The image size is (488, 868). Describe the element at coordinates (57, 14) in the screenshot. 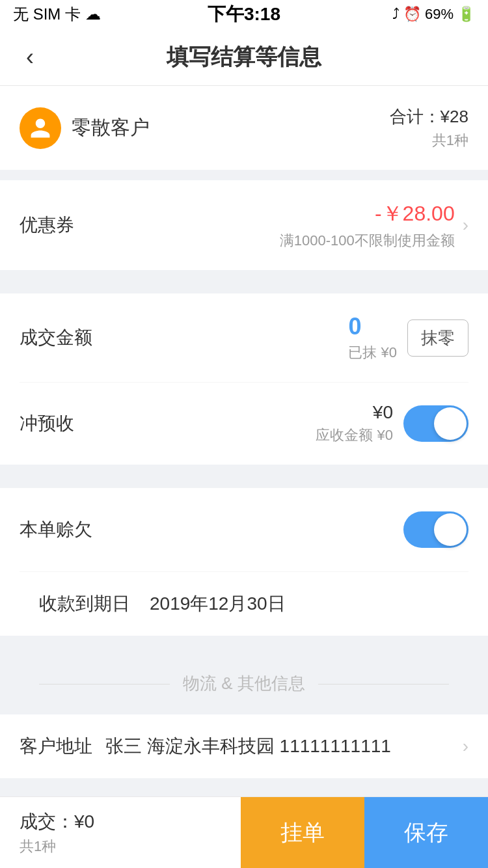

I see `status-left: 无 SIM 卡 ☁` at that location.